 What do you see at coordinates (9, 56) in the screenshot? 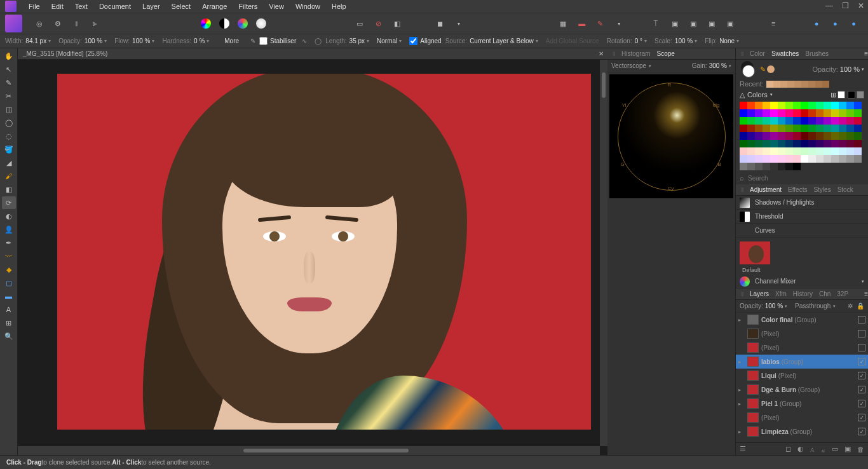
I see `hand-tool: ✋` at bounding box center [9, 56].